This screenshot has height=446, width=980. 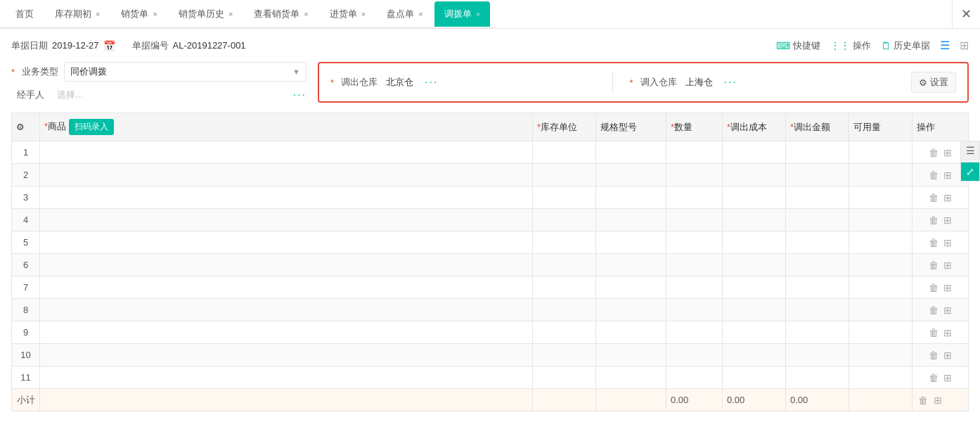 I want to click on layout-grid-button: ⊞, so click(x=965, y=45).